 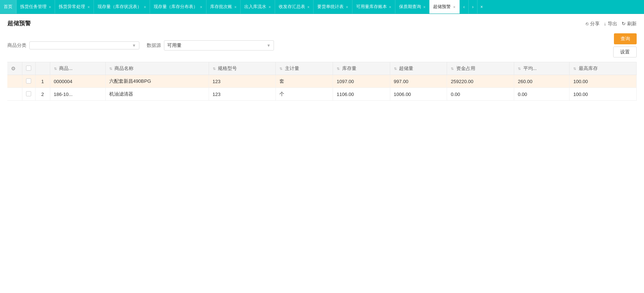 I want to click on td-row-num-1: 2, so click(x=43, y=94).